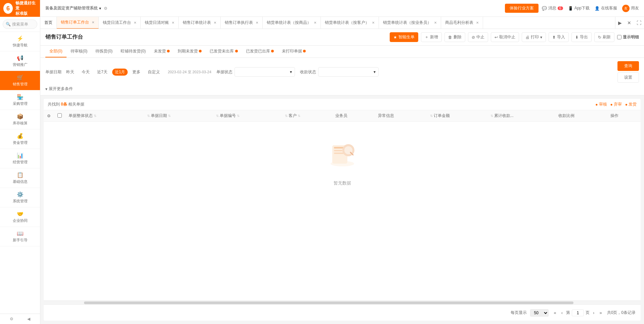 This screenshot has width=644, height=324. Describe the element at coordinates (86, 72) in the screenshot. I see `date-btn-today: 今天` at that location.